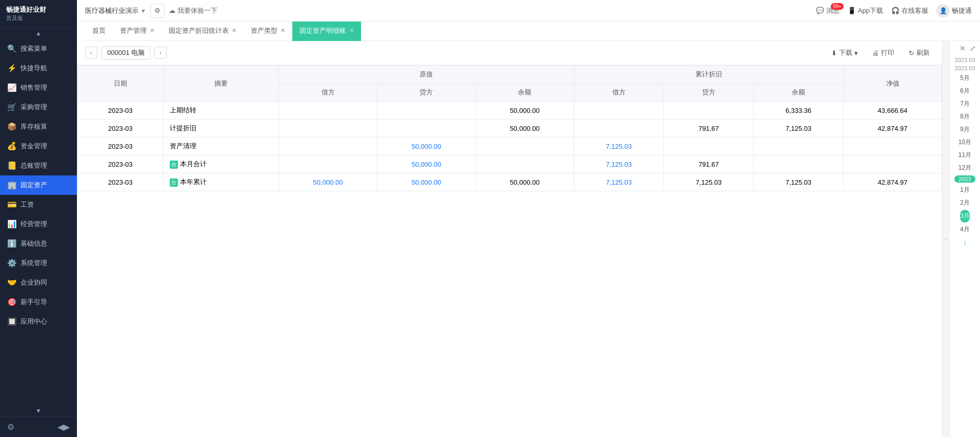 The height and width of the screenshot is (437, 980). I want to click on next-asset-button: ›, so click(161, 53).